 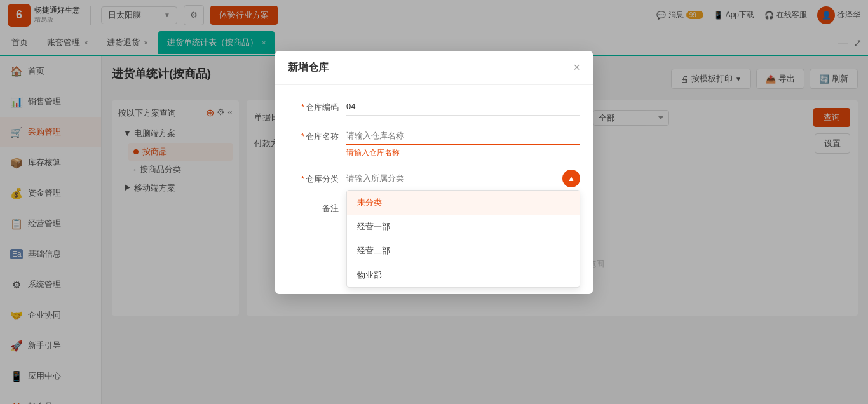 What do you see at coordinates (463, 107) in the screenshot?
I see `code-field` at bounding box center [463, 107].